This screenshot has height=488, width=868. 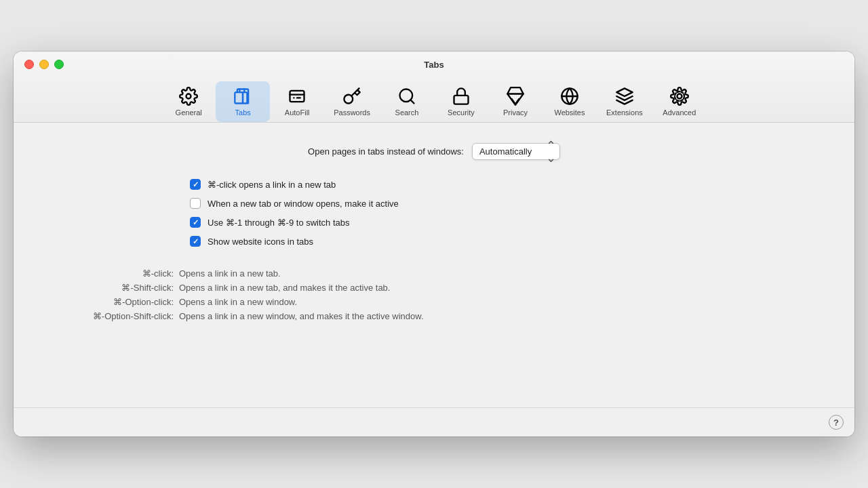 What do you see at coordinates (679, 102) in the screenshot?
I see `tab-advanced: Advanced` at bounding box center [679, 102].